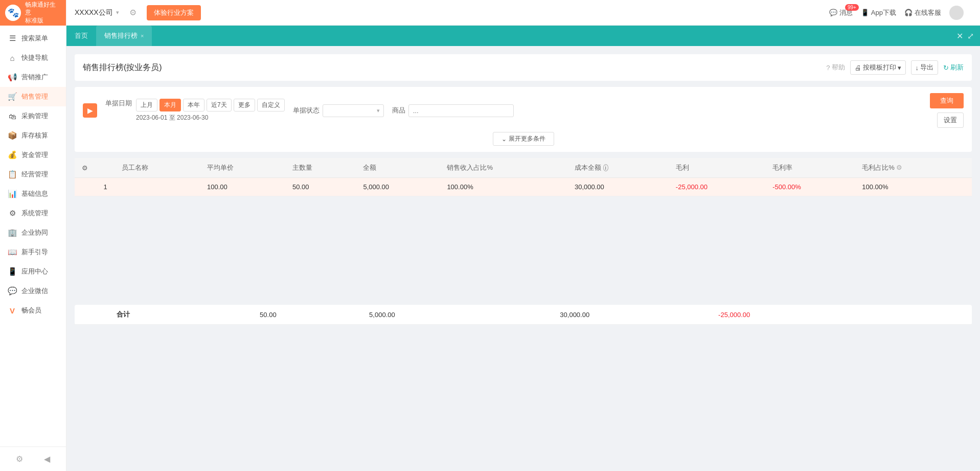  I want to click on sidebar-collapse-button: ◀, so click(47, 459).